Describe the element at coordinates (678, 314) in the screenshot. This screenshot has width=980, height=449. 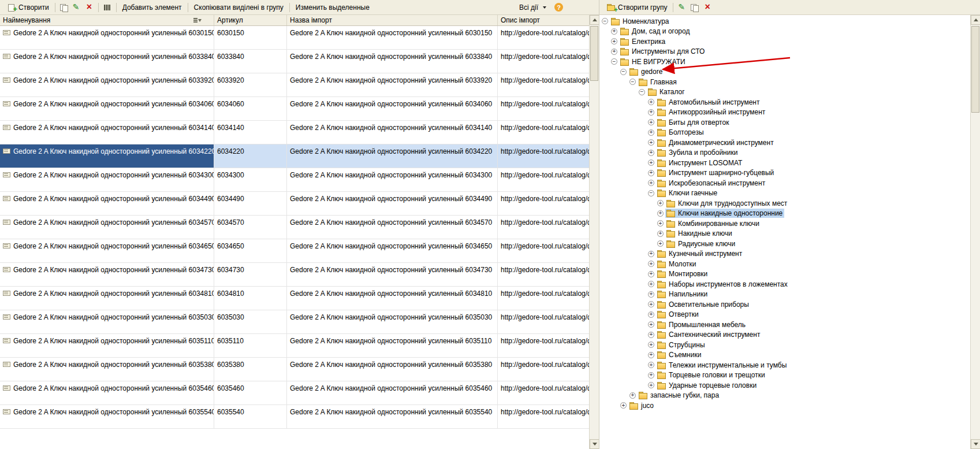
I see `tree-node-content: Отвертки` at that location.